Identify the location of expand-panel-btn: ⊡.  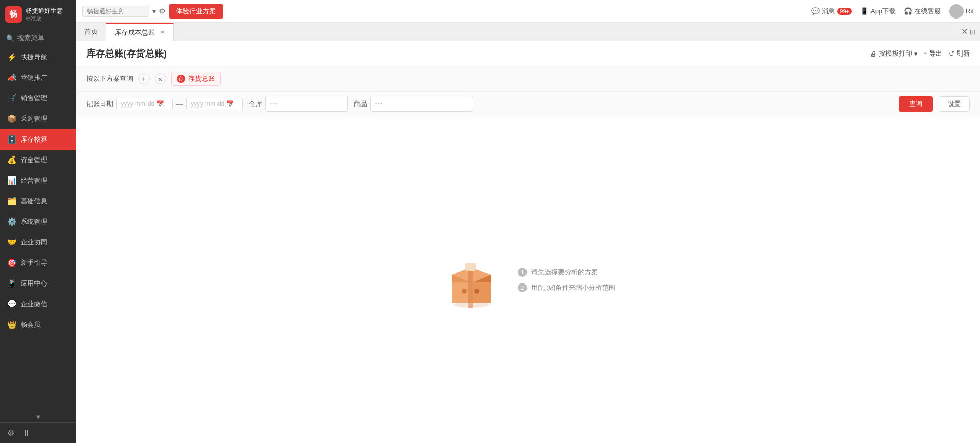
(973, 32).